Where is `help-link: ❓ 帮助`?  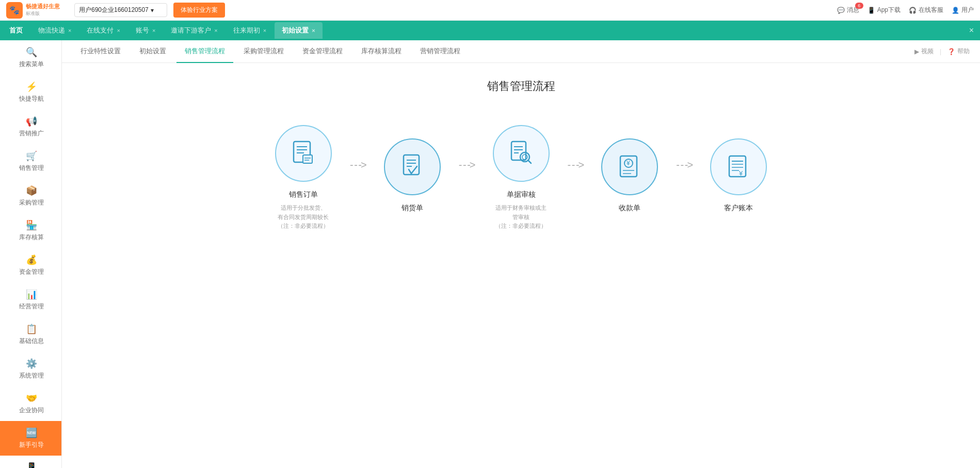
help-link: ❓ 帮助 is located at coordinates (959, 52).